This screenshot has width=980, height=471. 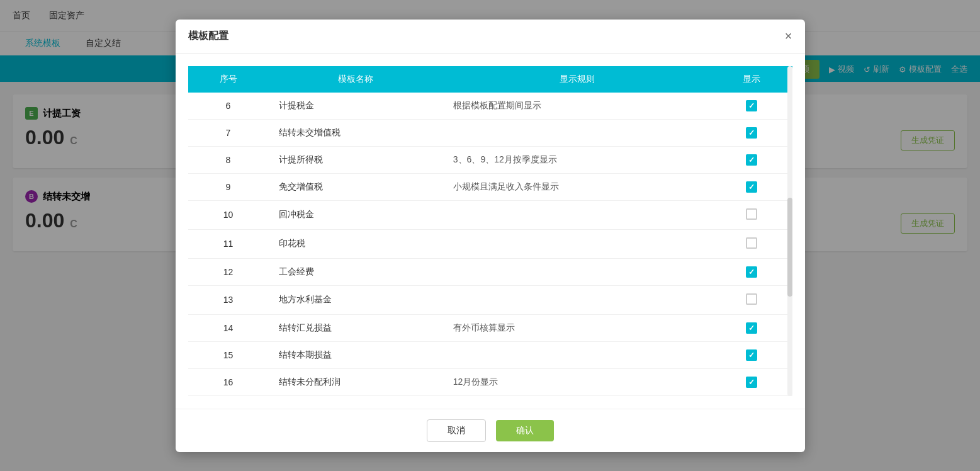 What do you see at coordinates (790, 231) in the screenshot?
I see `scrollbar-track` at bounding box center [790, 231].